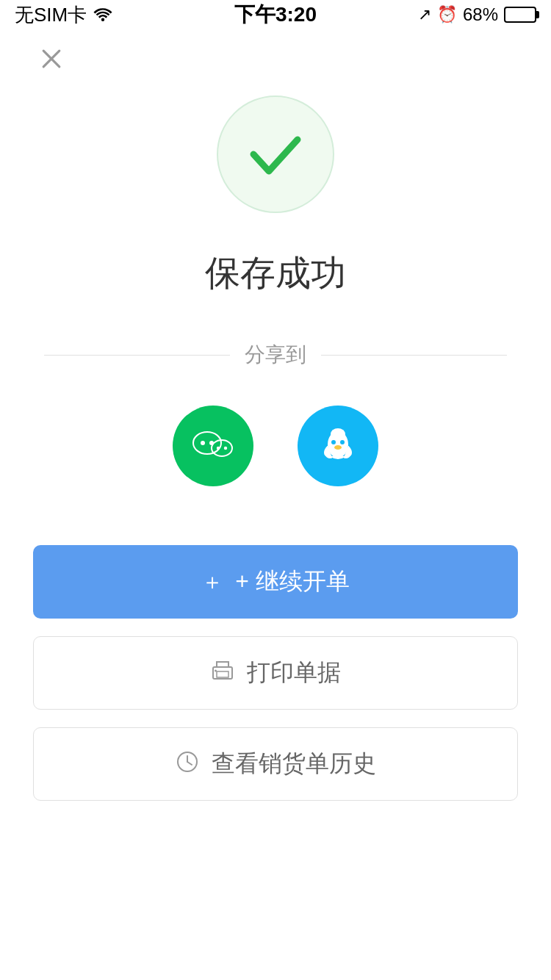 Image resolution: width=551 pixels, height=980 pixels. What do you see at coordinates (276, 673) in the screenshot?
I see `print-button: 打印单据` at bounding box center [276, 673].